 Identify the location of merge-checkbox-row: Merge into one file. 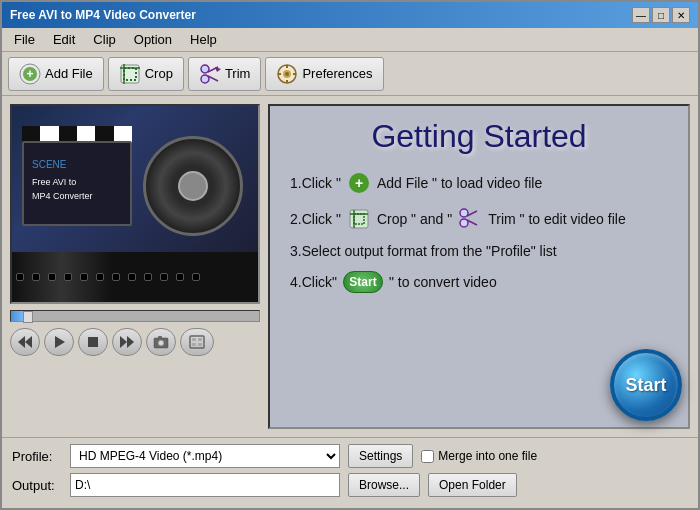
(479, 456).